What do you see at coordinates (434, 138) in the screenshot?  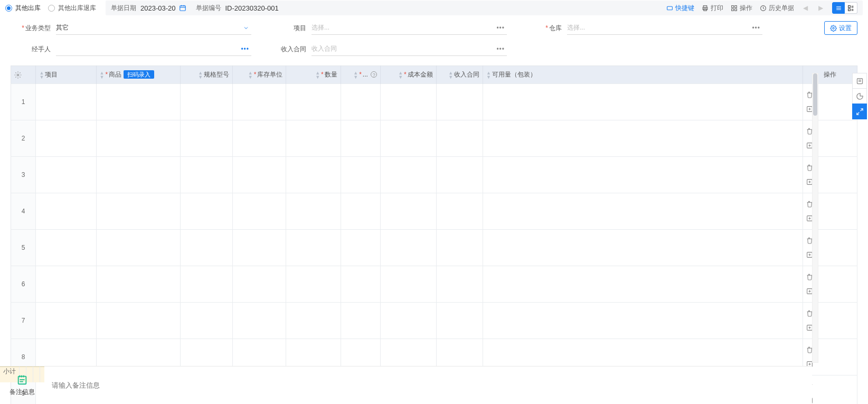 I see `table-row: 2` at bounding box center [434, 138].